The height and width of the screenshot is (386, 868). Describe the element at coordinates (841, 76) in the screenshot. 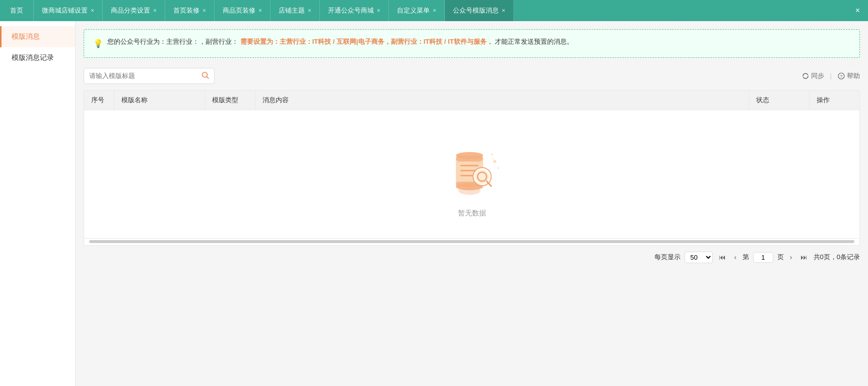

I see `help-icon: ?` at that location.